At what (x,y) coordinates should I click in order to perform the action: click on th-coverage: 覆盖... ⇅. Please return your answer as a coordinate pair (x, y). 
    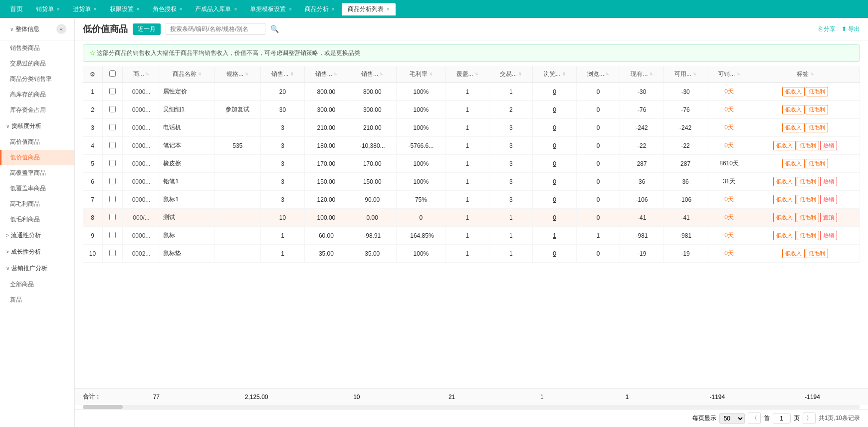
    Looking at the image, I should click on (467, 74).